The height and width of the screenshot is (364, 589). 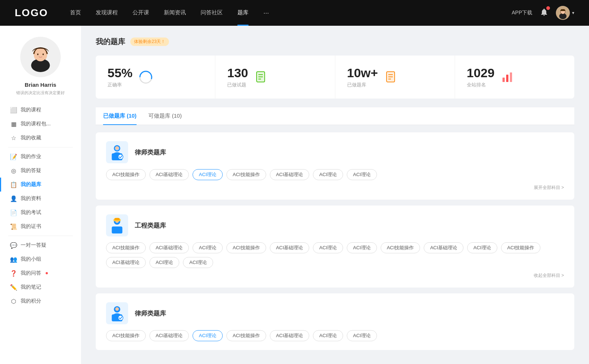 What do you see at coordinates (117, 225) in the screenshot?
I see `engineer-icon` at bounding box center [117, 225].